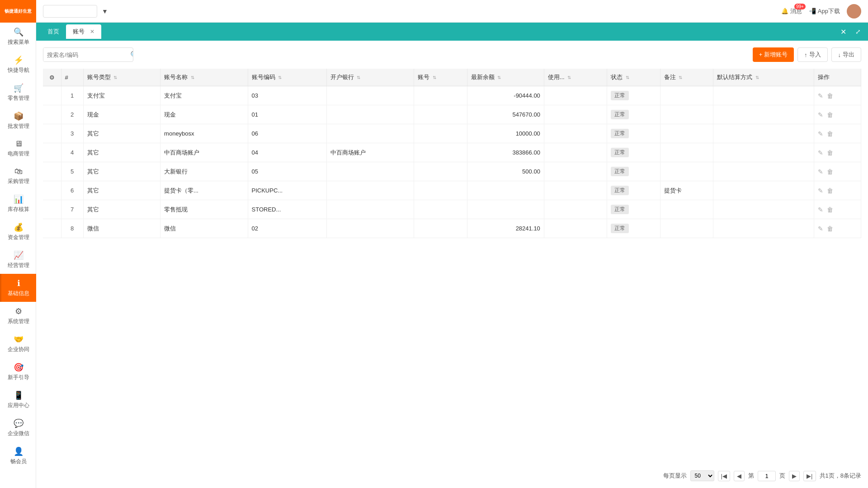 This screenshot has height=488, width=868. What do you see at coordinates (854, 11) in the screenshot?
I see `avatar` at bounding box center [854, 11].